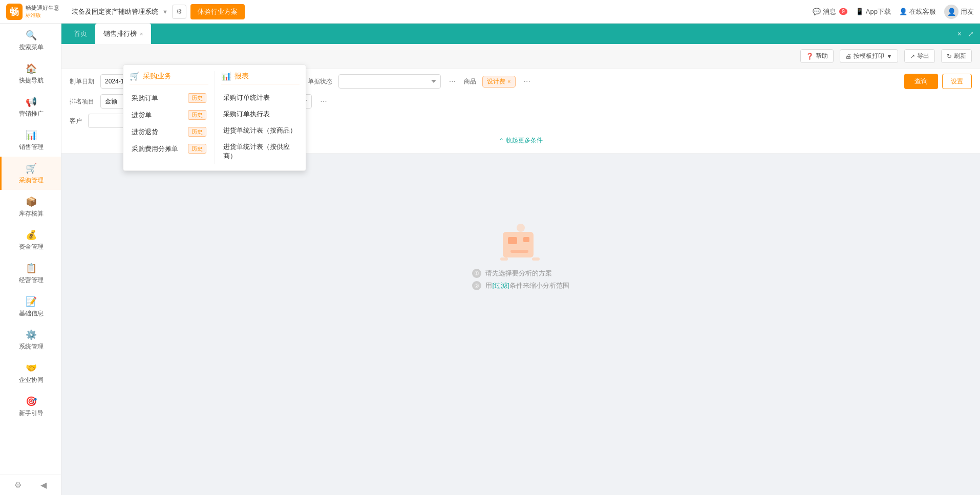 The image size is (980, 495). What do you see at coordinates (31, 240) in the screenshot?
I see `sidebar-item-finance: 💰 资金管理` at bounding box center [31, 240].